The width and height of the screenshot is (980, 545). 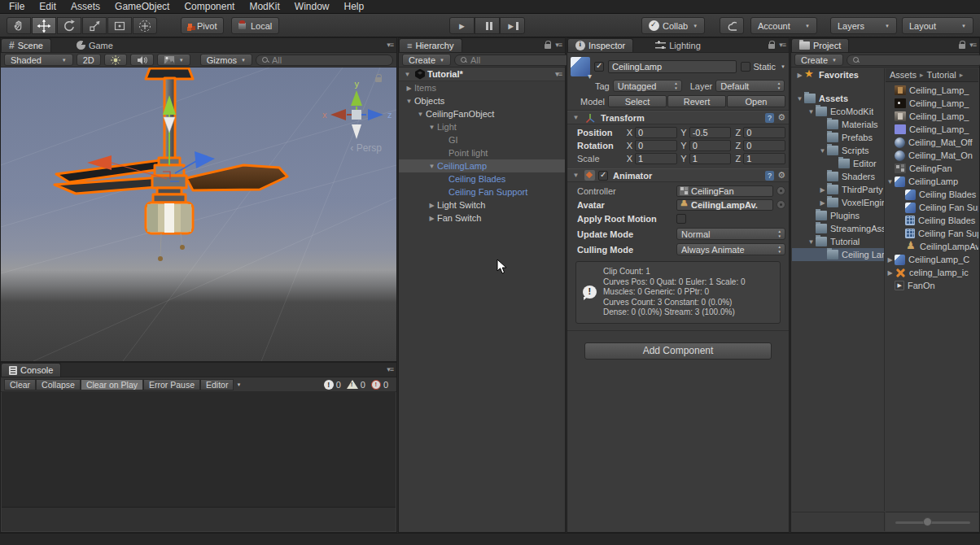 What do you see at coordinates (908, 75) in the screenshot?
I see `breadcrumb-item: Assets` at bounding box center [908, 75].